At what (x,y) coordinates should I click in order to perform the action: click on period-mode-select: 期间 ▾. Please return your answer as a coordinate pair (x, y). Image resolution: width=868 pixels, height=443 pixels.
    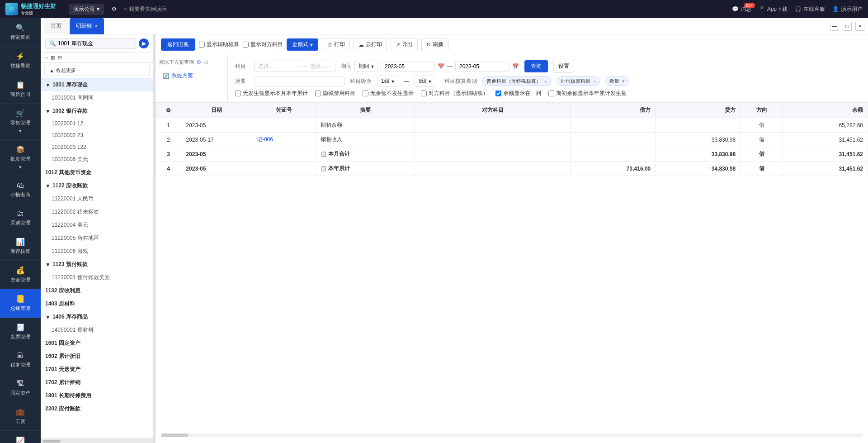
    Looking at the image, I should click on (366, 66).